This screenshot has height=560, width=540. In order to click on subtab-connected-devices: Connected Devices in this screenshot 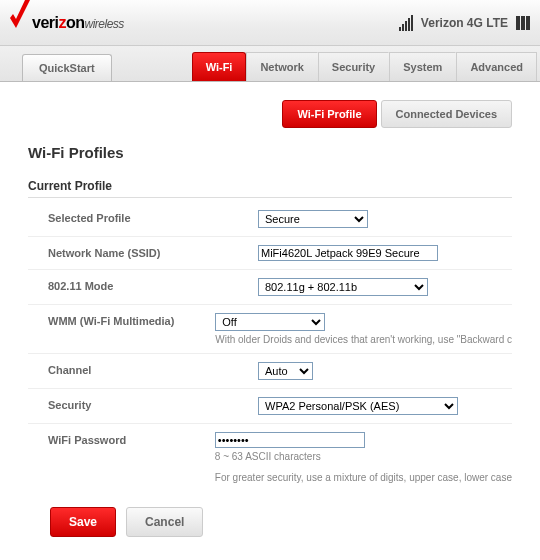, I will do `click(446, 114)`.